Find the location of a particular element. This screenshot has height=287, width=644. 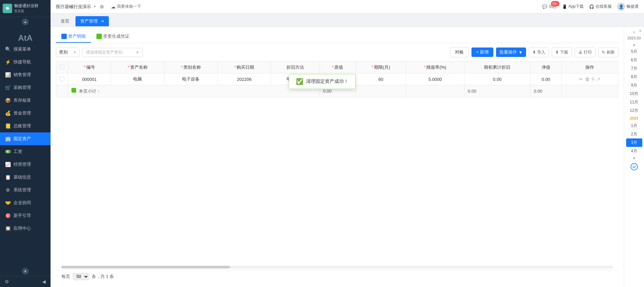

cal-item-6: 6月 is located at coordinates (634, 60).